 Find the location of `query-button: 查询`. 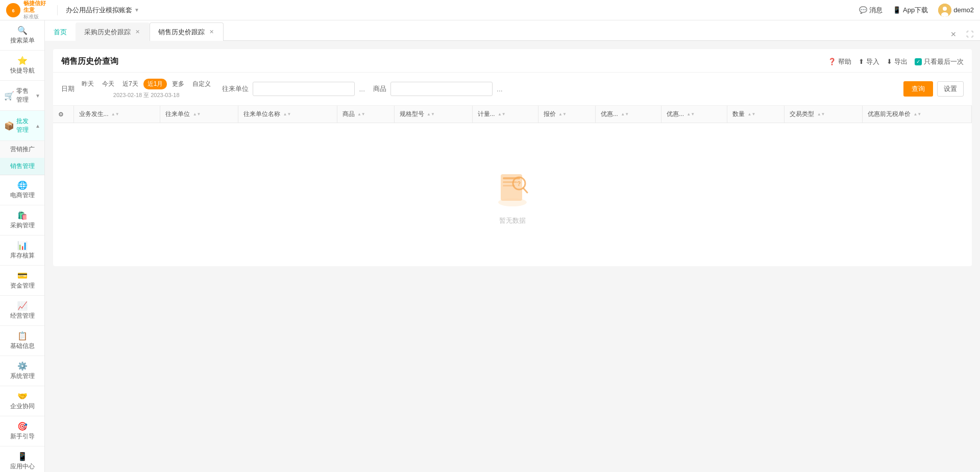

query-button: 查询 is located at coordinates (918, 89).